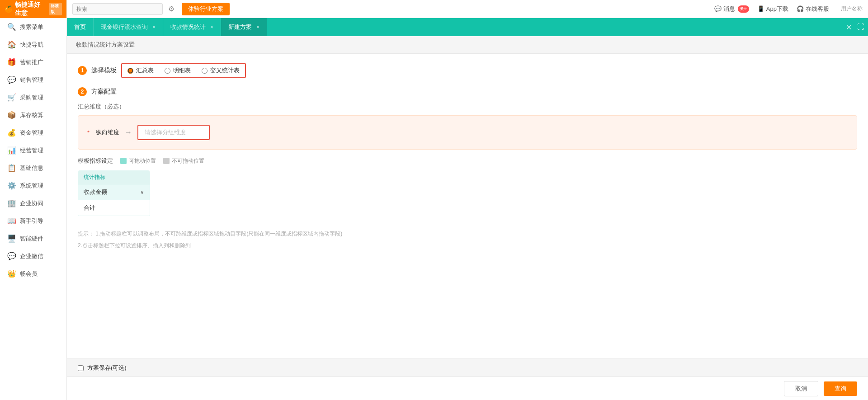 This screenshot has width=868, height=400. What do you see at coordinates (192, 27) in the screenshot?
I see `tab-collection-stats: 收款情况统计 ×` at bounding box center [192, 27].